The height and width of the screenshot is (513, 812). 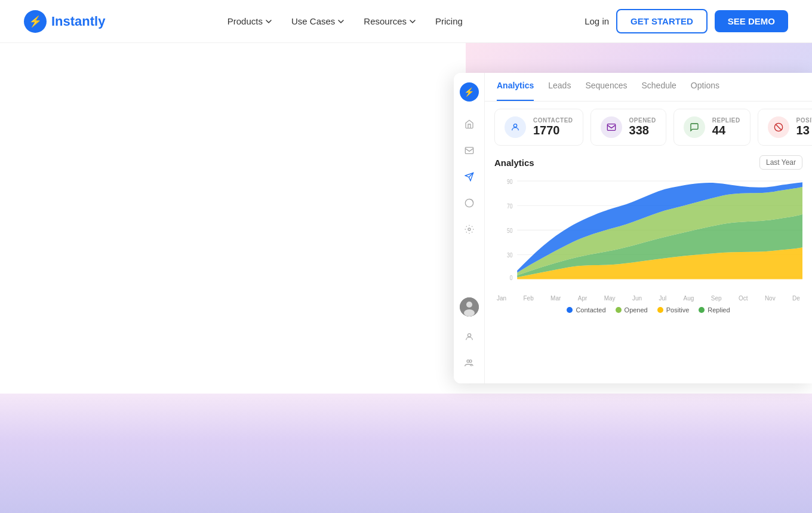 What do you see at coordinates (804, 121) in the screenshot?
I see `positive-label: POSITIVE` at bounding box center [804, 121].